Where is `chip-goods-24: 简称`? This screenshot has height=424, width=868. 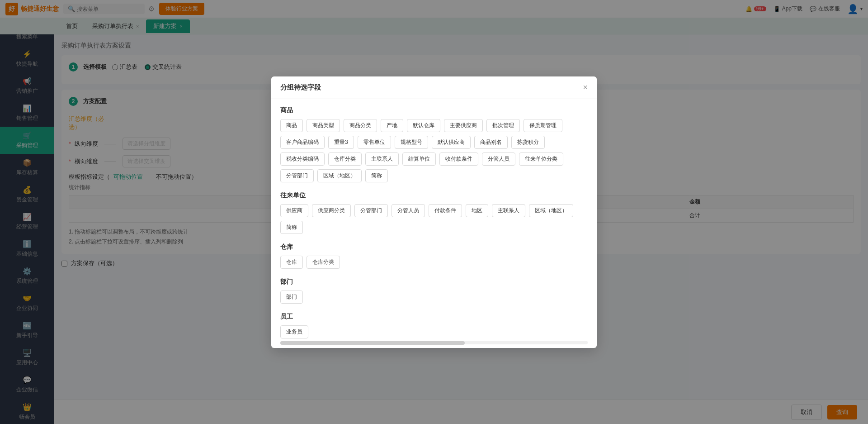
chip-goods-24: 简称 is located at coordinates (377, 176).